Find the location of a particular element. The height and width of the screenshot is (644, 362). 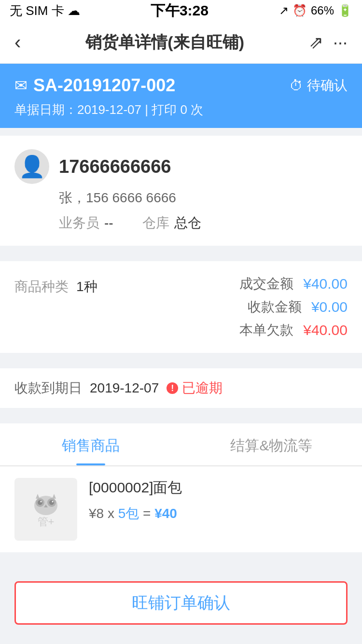

nav-actions: ⇗ ··· is located at coordinates (328, 42).